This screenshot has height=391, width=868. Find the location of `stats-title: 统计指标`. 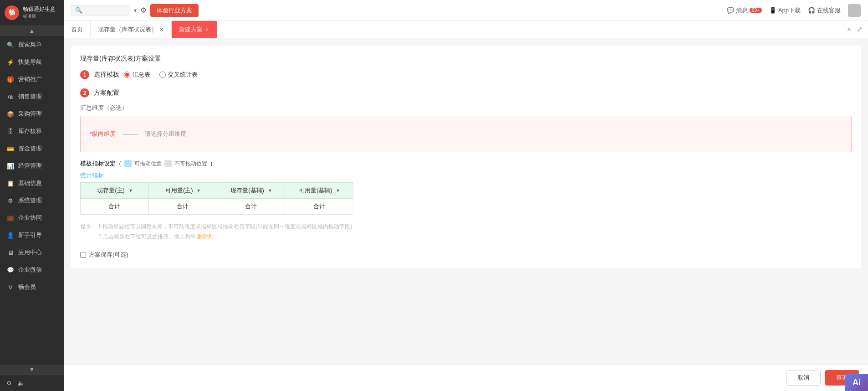

stats-title: 统计指标 is located at coordinates (466, 175).